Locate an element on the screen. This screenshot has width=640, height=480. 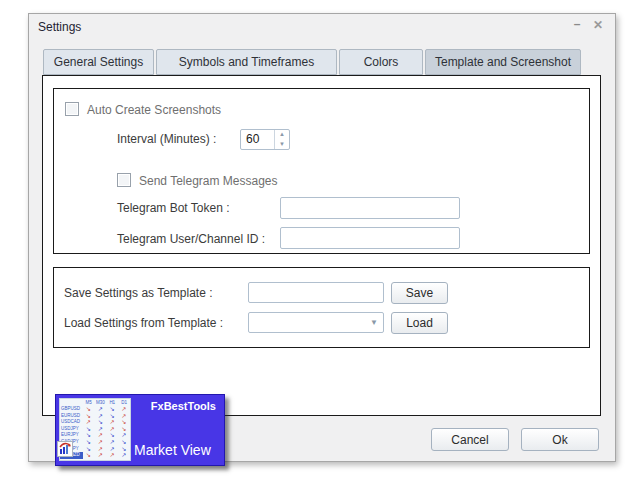
mini-pair-label: EURUSD is located at coordinates (72, 416).